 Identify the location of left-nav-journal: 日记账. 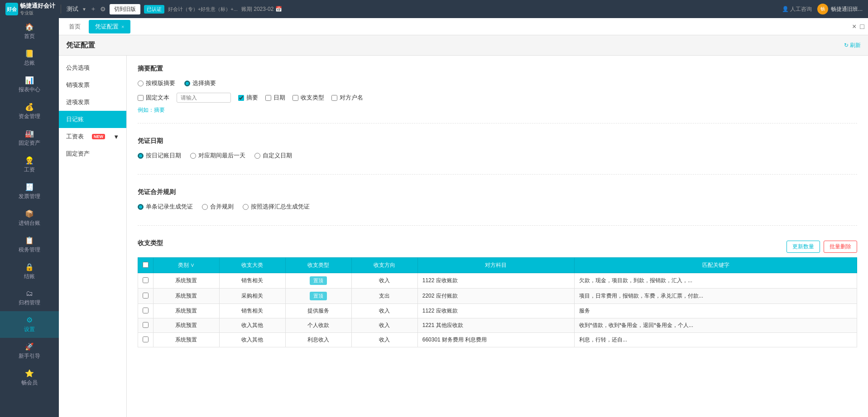
(92, 119).